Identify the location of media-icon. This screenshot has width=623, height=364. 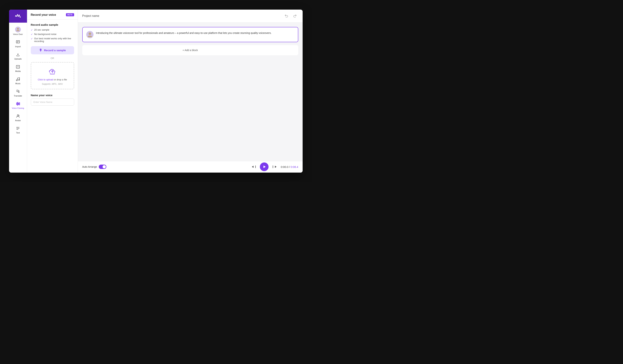
(18, 67).